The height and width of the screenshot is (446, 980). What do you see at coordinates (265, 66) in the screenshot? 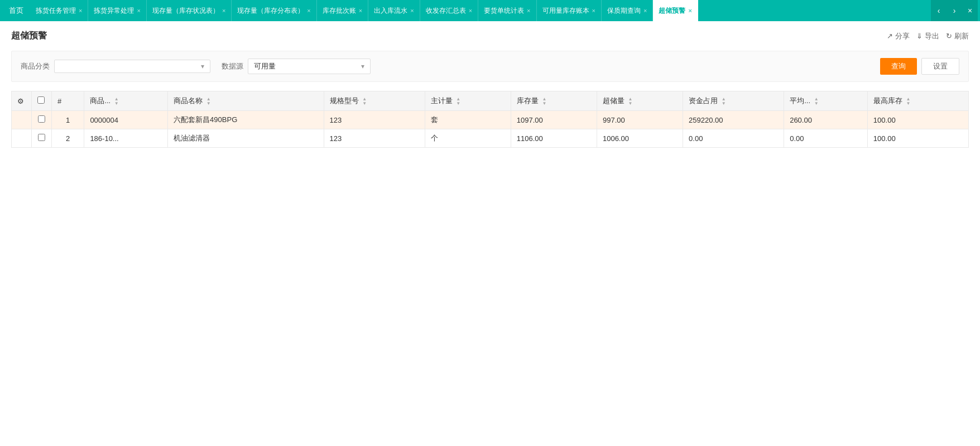
I see `datasource-value: 可用量` at bounding box center [265, 66].